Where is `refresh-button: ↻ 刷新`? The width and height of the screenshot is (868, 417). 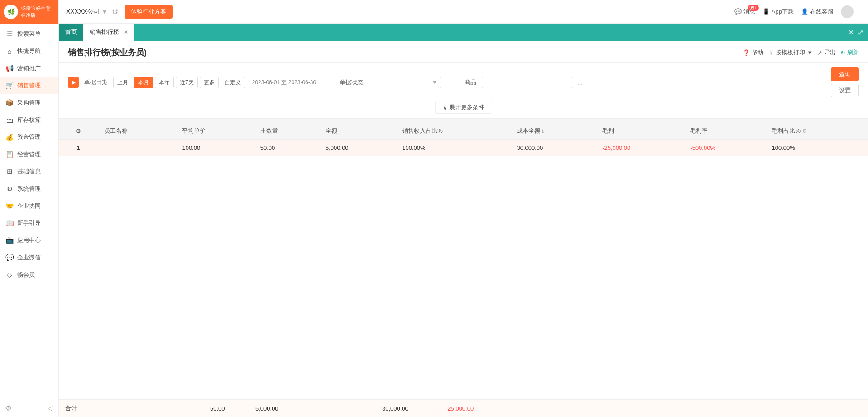
refresh-button: ↻ 刷新 is located at coordinates (849, 53).